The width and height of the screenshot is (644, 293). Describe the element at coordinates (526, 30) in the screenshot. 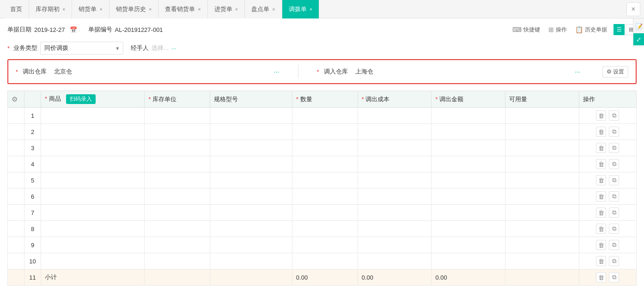

I see `shortcut-button: ⌨ 快捷键` at that location.